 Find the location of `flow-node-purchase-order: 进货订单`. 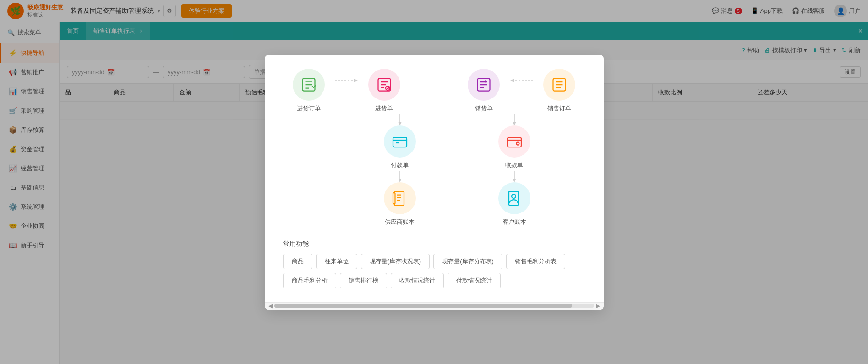

flow-node-purchase-order: 进货订单 is located at coordinates (309, 91).